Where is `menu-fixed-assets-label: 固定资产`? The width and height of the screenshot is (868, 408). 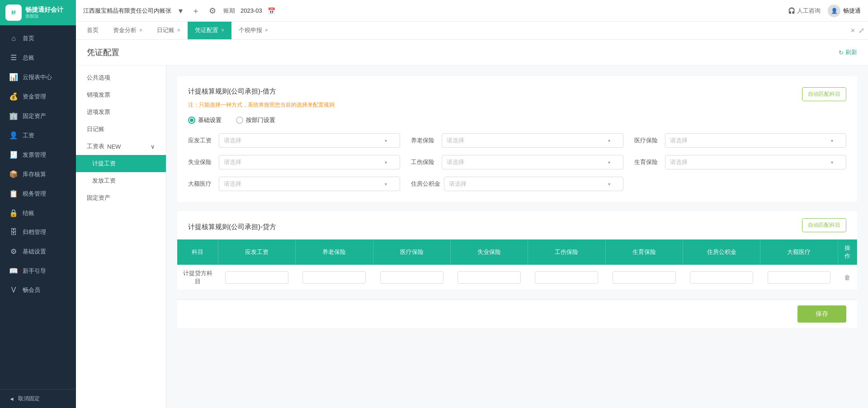
menu-fixed-assets-label: 固定资产 is located at coordinates (99, 198).